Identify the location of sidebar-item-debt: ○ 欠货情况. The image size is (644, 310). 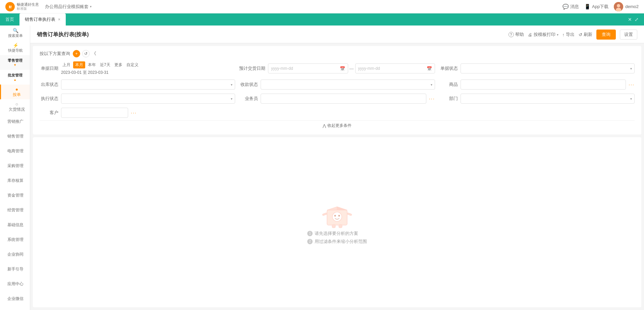
(15, 107).